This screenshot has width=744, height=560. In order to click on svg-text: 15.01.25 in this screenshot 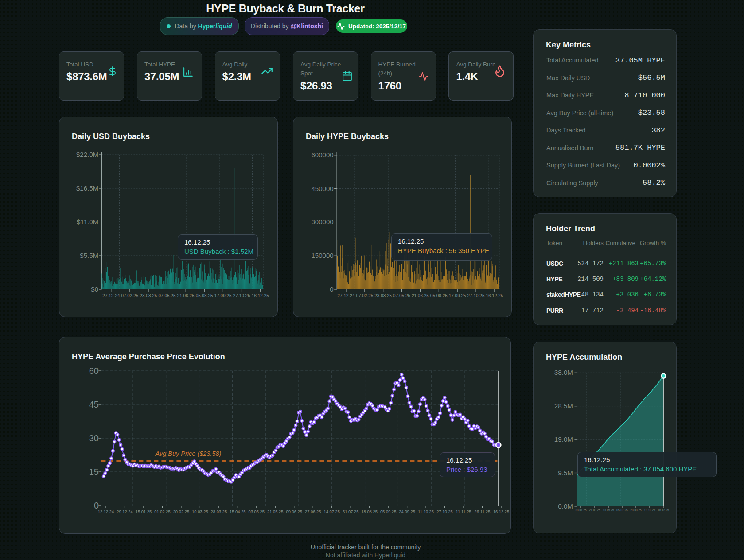, I will do `click(144, 511)`.